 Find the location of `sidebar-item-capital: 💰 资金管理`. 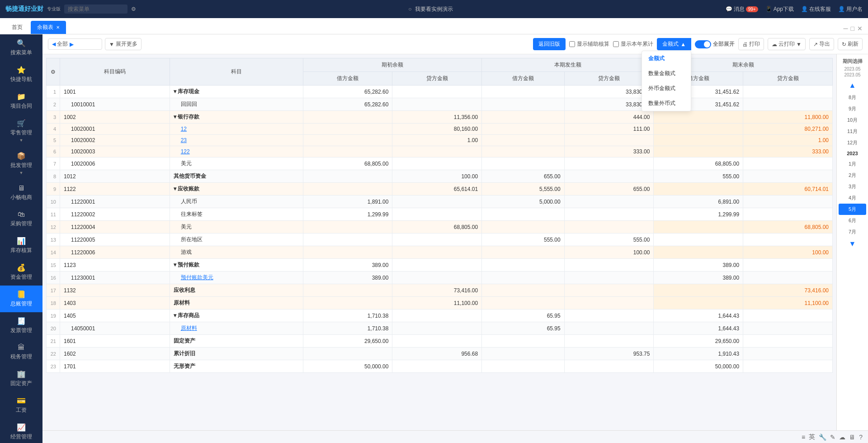

sidebar-item-capital: 💰 资金管理 is located at coordinates (21, 272).